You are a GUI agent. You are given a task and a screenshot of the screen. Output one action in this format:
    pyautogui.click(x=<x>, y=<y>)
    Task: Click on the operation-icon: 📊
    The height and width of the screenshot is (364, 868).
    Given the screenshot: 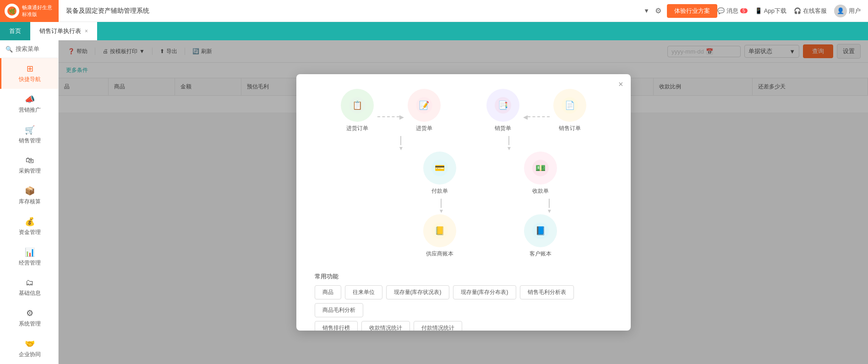 What is the action you would take?
    pyautogui.click(x=30, y=252)
    